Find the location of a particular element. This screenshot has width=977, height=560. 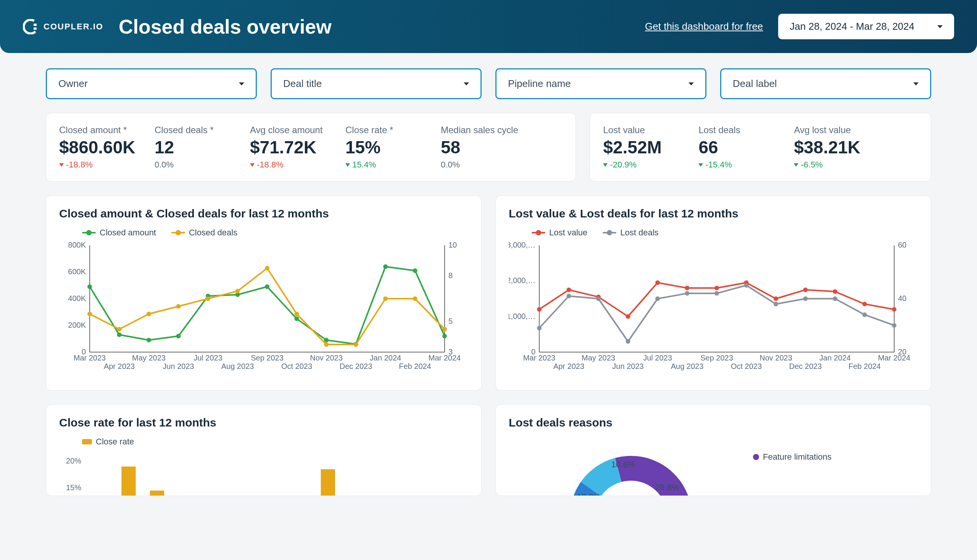

chart-legend: Lost value Lost deals is located at coordinates (725, 233).